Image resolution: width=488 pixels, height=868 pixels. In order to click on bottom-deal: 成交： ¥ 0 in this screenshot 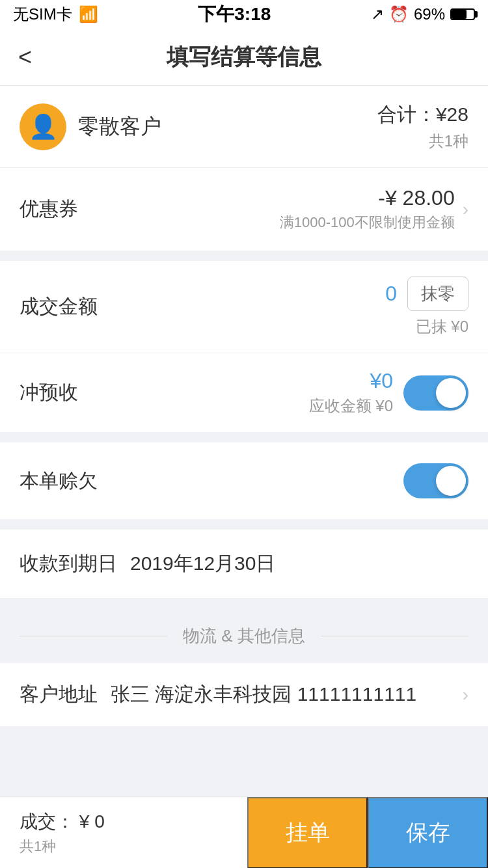, I will do `click(124, 822)`.